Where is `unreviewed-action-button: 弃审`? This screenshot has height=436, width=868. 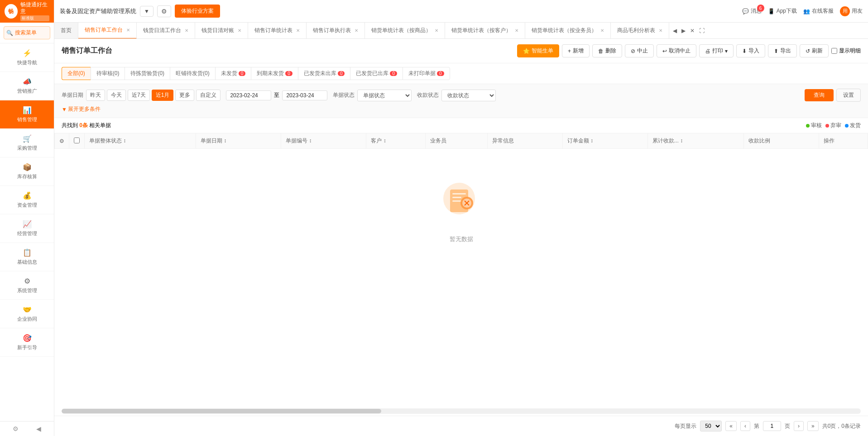 unreviewed-action-button: 弃审 is located at coordinates (833, 126).